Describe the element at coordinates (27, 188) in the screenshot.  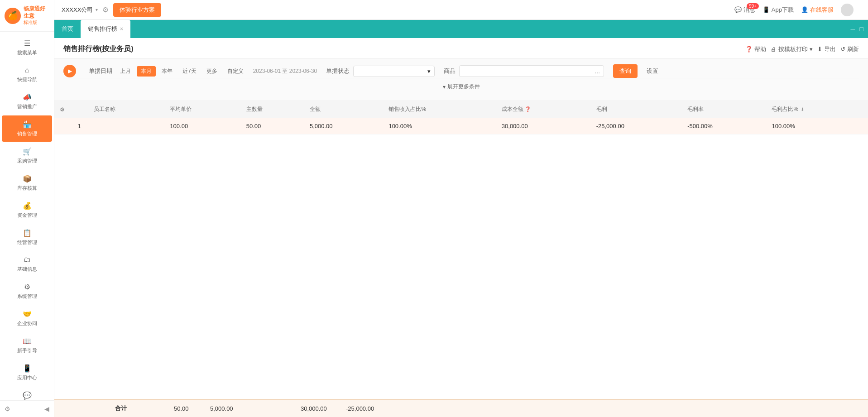
I see `inventory-label: 库存核算` at that location.